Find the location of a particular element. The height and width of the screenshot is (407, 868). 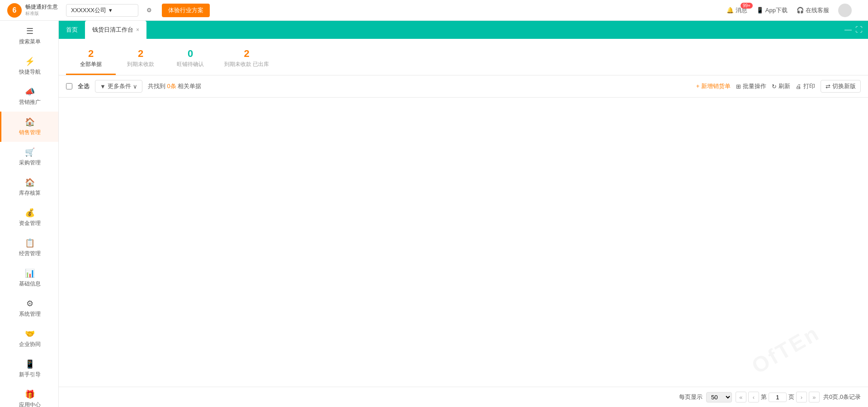

logo-area: 6 畅捷通好生意 标准版 is located at coordinates (37, 10).